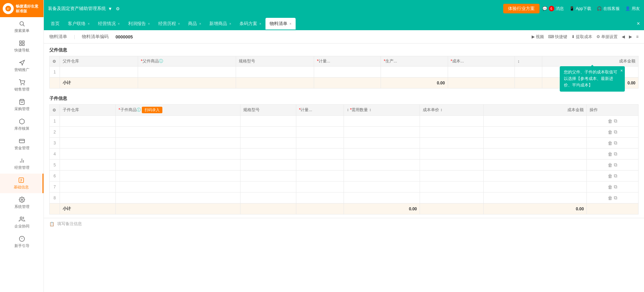  Describe the element at coordinates (538, 37) in the screenshot. I see `video-action: ▶ 视频` at that location.